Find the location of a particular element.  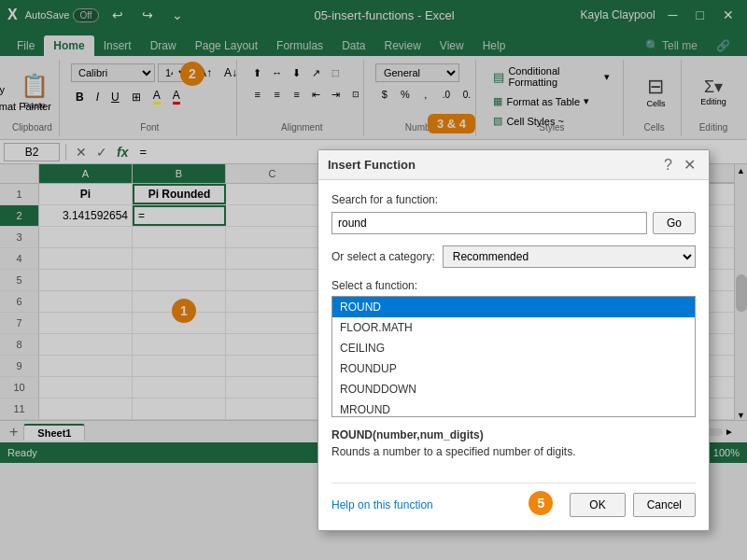

cell-a2: 3.141592654 is located at coordinates (86, 216).